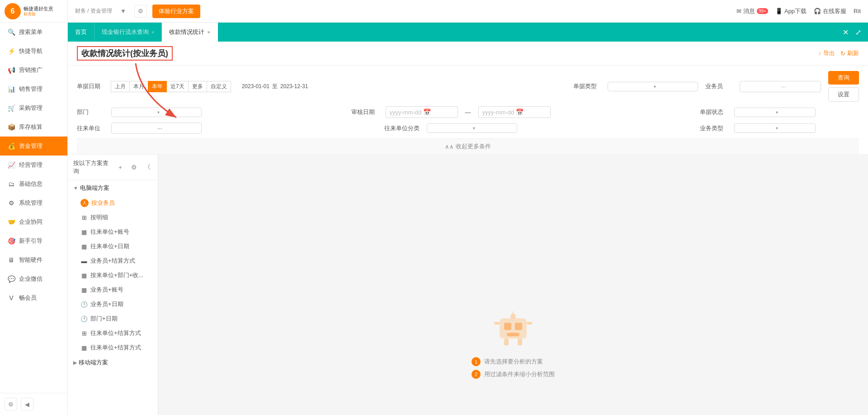 The image size is (868, 415). What do you see at coordinates (33, 32) in the screenshot?
I see `sidebar-item-search: 🔍 搜索菜单` at bounding box center [33, 32].